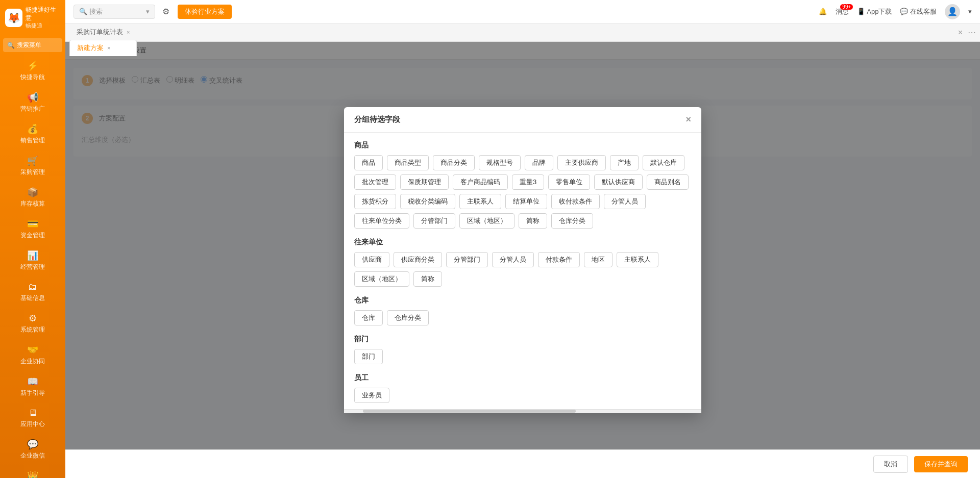  I want to click on sidebar-logo: 🦊 畅捷通好生意 畅捷通, so click(33, 17).